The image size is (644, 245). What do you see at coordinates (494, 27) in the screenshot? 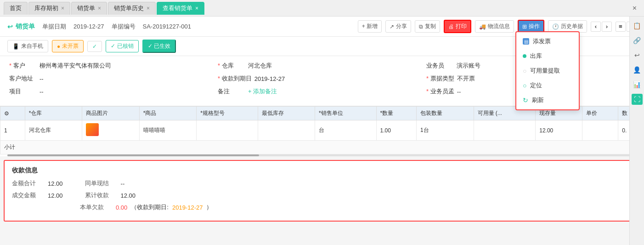
I see `logistics-button: 🚚 物流信息` at bounding box center [494, 27].